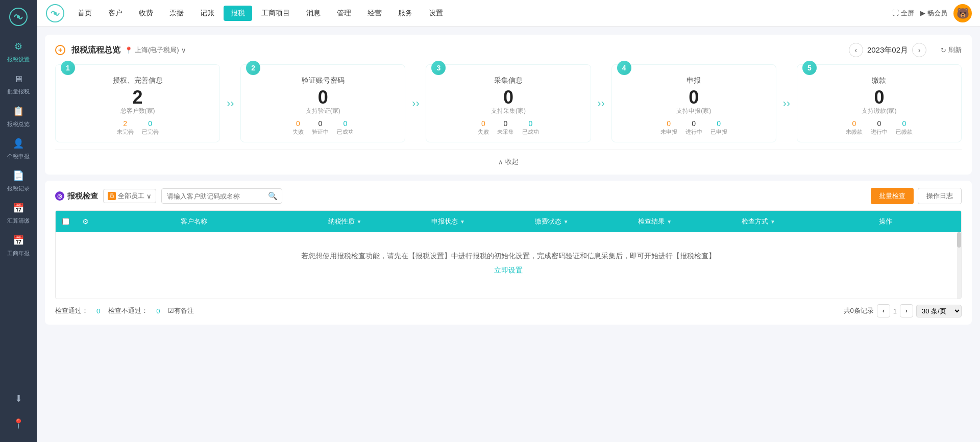 The height and width of the screenshot is (442, 980). I want to click on nav-item-fees: 收费, so click(146, 13).